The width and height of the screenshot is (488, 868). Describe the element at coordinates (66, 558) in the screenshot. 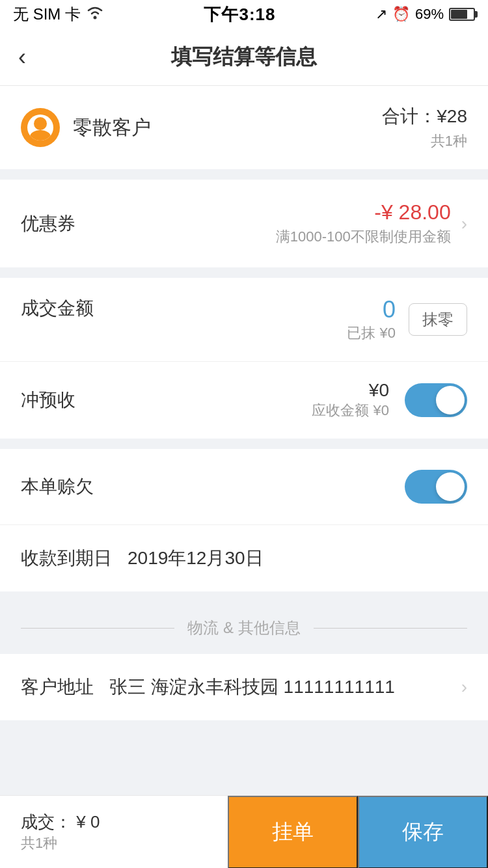

I see `due-date-label: 收款到期日` at that location.